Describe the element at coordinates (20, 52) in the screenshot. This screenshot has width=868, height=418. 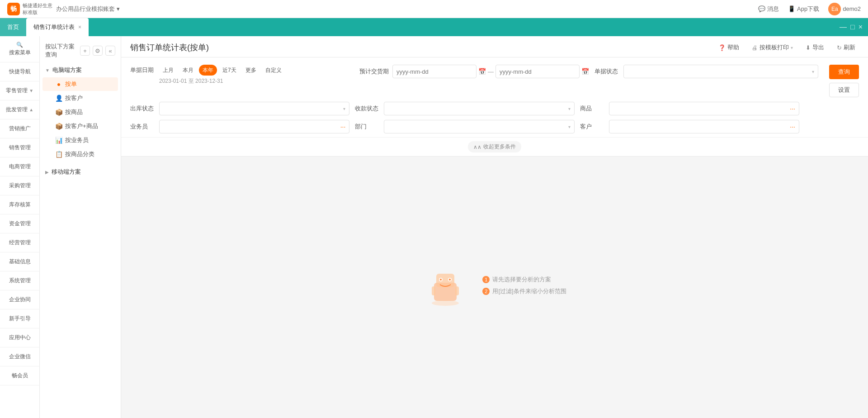
I see `sidebar-search-label: 搜索菜单` at that location.